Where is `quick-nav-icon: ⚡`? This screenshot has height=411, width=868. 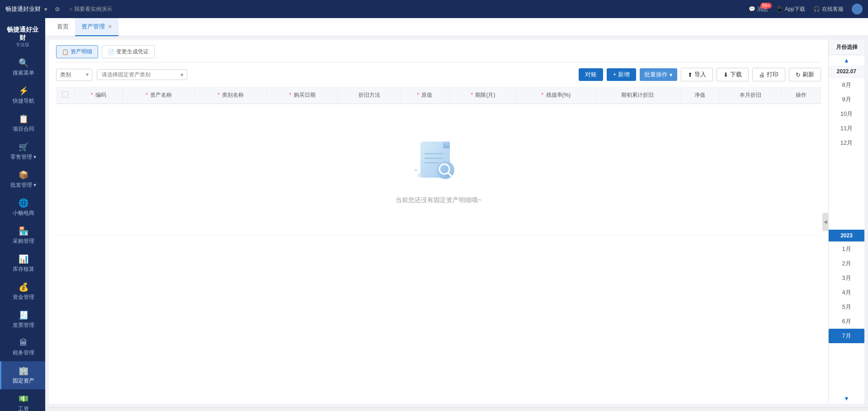
quick-nav-icon: ⚡ is located at coordinates (24, 91).